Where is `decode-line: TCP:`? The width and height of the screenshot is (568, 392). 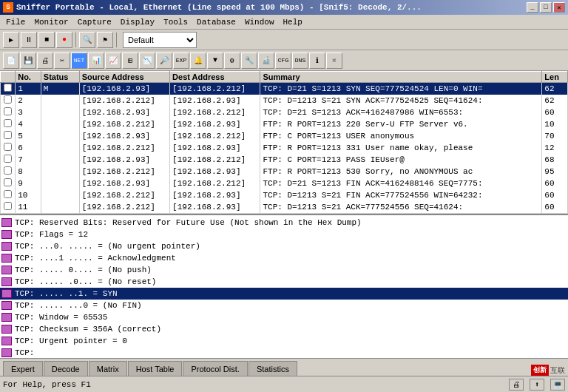
decode-line: TCP: is located at coordinates (284, 352).